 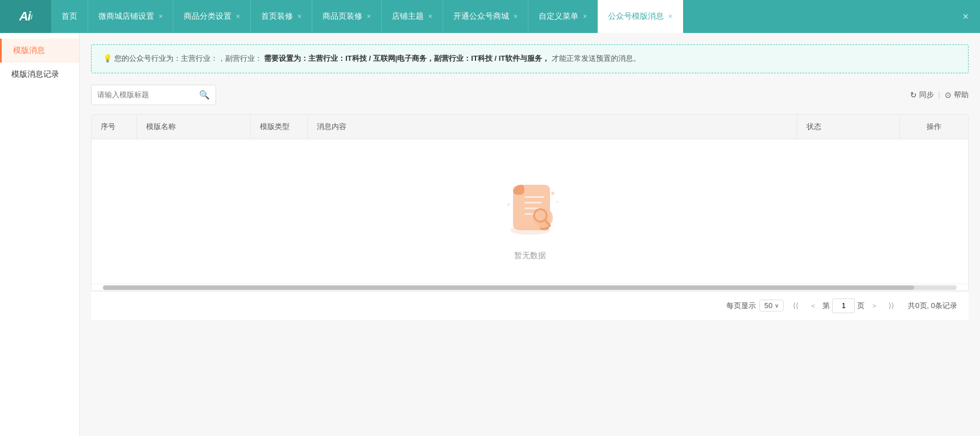 I want to click on help-button: ⊙ 帮助, so click(x=957, y=95).